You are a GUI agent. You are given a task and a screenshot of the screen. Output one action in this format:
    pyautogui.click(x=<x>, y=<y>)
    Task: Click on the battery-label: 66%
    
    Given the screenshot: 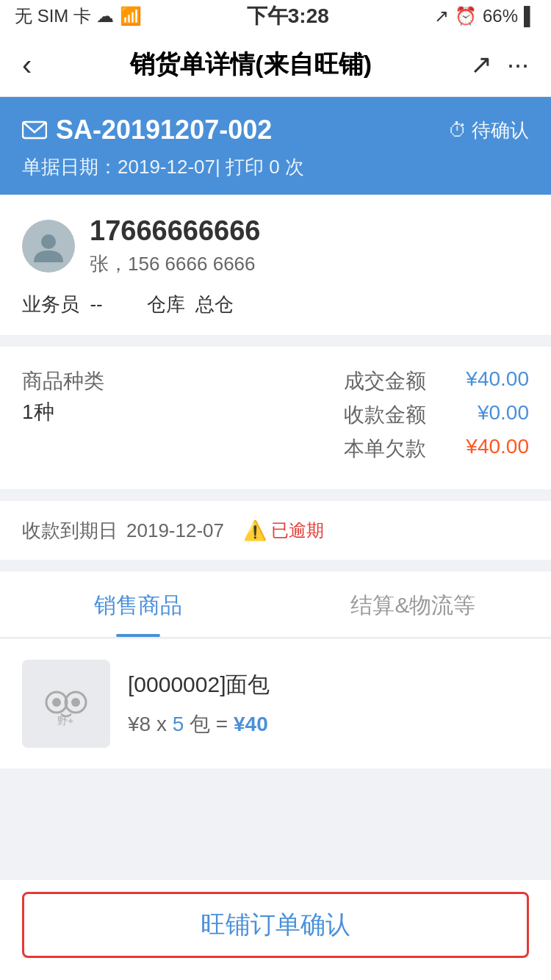 What is the action you would take?
    pyautogui.click(x=500, y=16)
    